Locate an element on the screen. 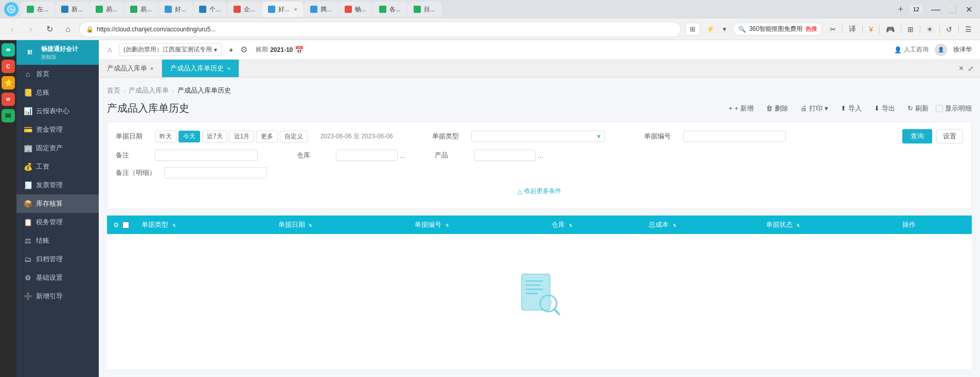 The width and height of the screenshot is (980, 377). th-warehouse-sort-icon: ⇅ is located at coordinates (571, 226).